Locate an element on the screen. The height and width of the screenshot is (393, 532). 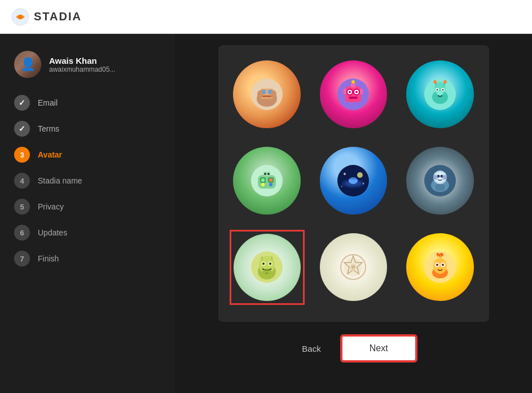
stadia-logo-icon is located at coordinates (20, 17).